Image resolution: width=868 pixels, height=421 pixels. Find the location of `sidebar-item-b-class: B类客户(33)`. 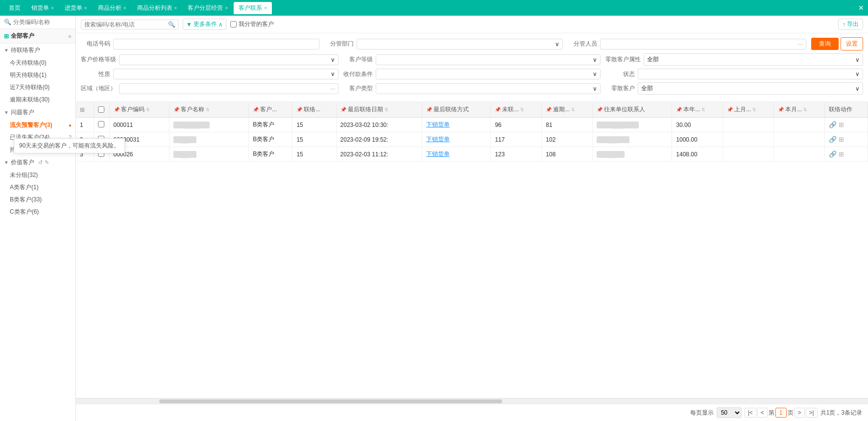

sidebar-item-b-class: B类客户(33) is located at coordinates (38, 200).